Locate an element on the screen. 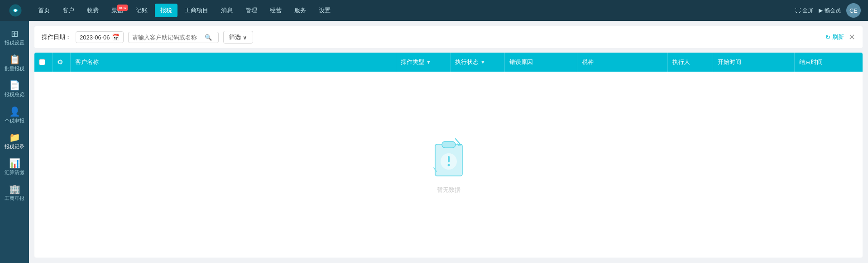  sidebar-icon-2: 📄 is located at coordinates (14, 85).